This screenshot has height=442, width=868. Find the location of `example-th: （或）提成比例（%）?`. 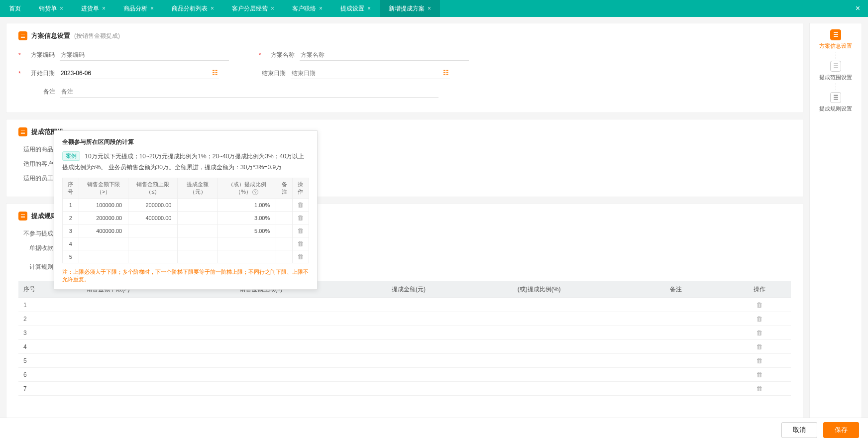

example-th: （或）提成比例（%）? is located at coordinates (247, 188).